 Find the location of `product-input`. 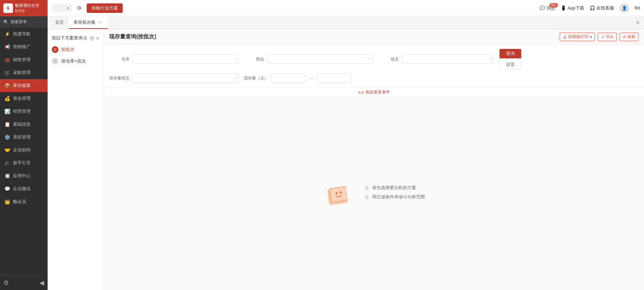

product-input is located at coordinates (320, 59).